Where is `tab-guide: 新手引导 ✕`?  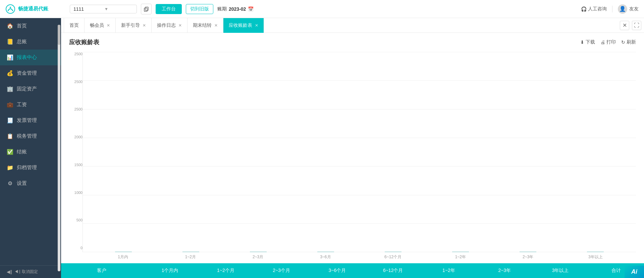 tab-guide: 新手引导 ✕ is located at coordinates (133, 25).